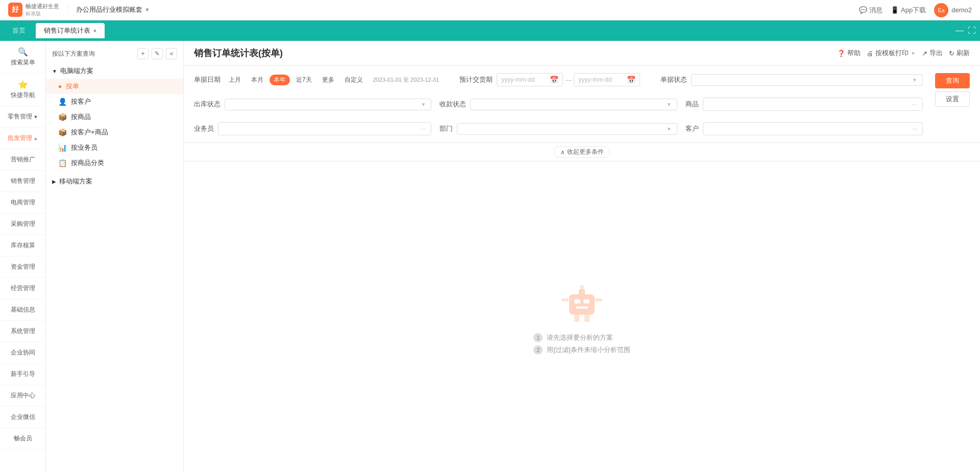 Image resolution: width=980 pixels, height=472 pixels. What do you see at coordinates (22, 332) in the screenshot?
I see `sidebar-item-system: 系统管理` at bounding box center [22, 332].